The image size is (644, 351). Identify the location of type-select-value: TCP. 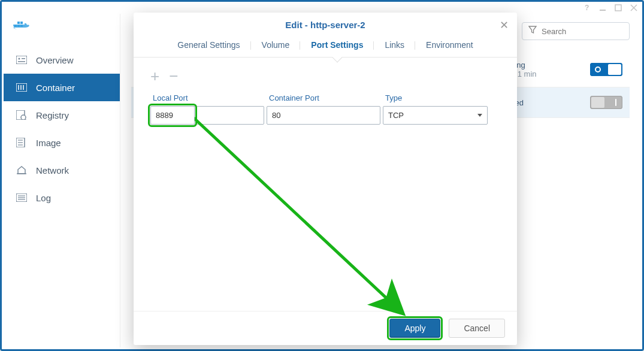
(396, 115).